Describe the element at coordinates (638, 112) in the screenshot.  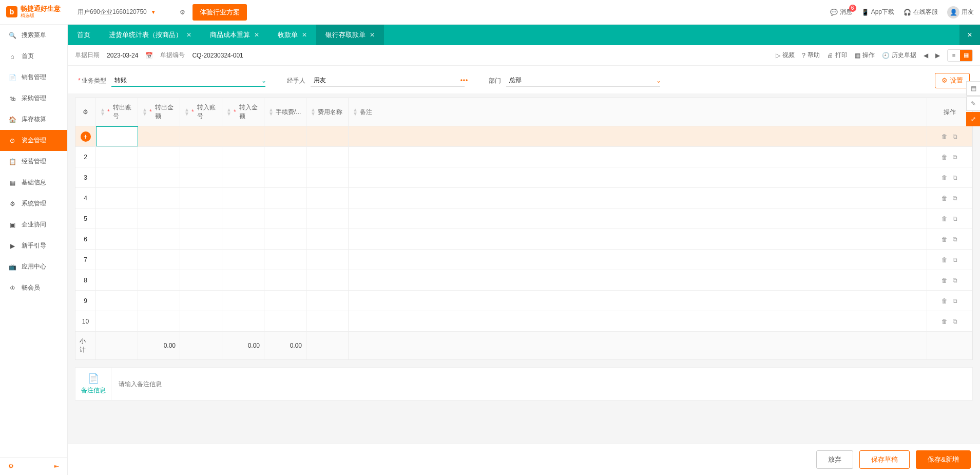
I see `column-header-6: ▲▼备注` at that location.